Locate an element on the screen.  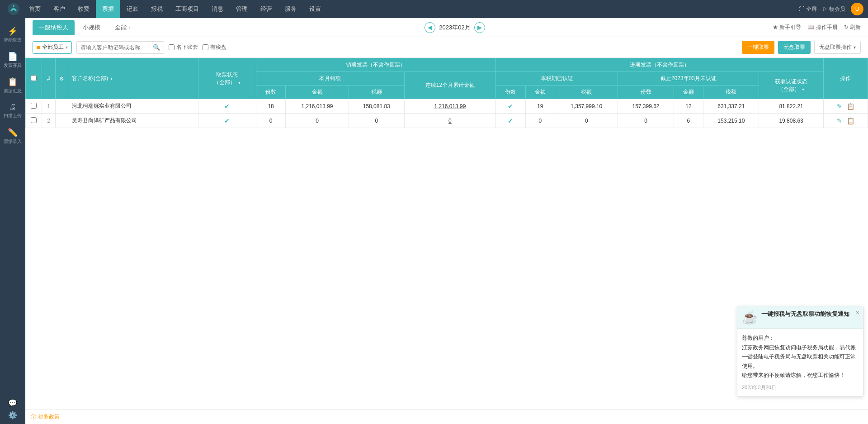
vip-btn: ▷ 畅会员 is located at coordinates (834, 9).